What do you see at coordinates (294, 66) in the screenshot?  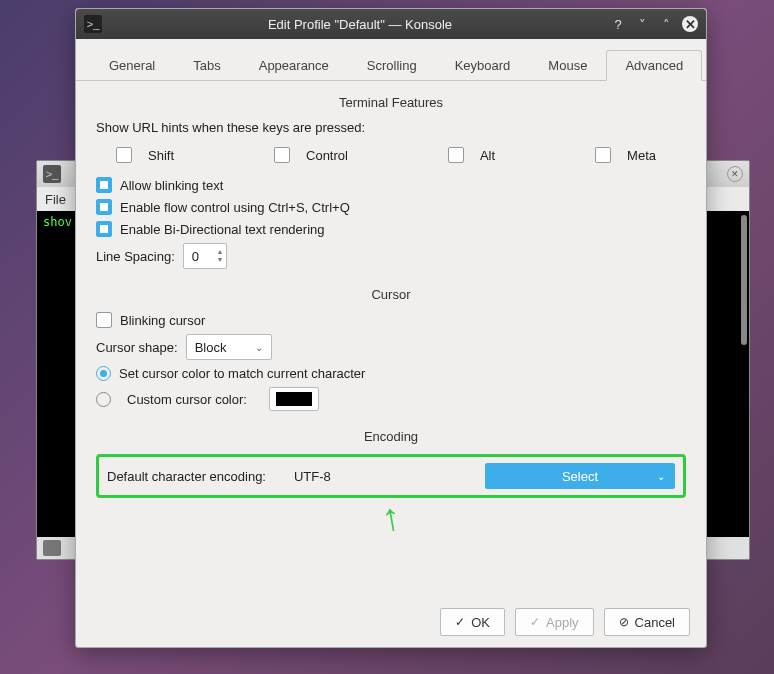 I see `tab-appearance: Appearance` at bounding box center [294, 66].